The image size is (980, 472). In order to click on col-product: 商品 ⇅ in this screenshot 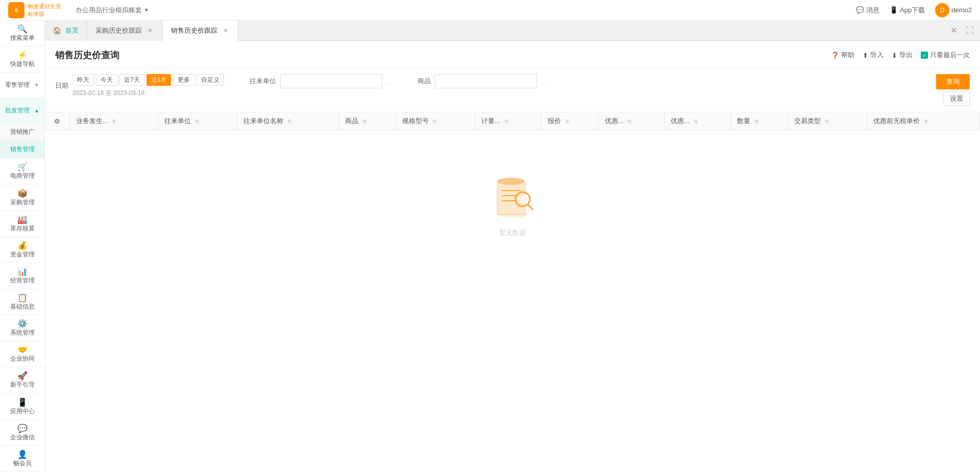, I will do `click(368, 122)`.